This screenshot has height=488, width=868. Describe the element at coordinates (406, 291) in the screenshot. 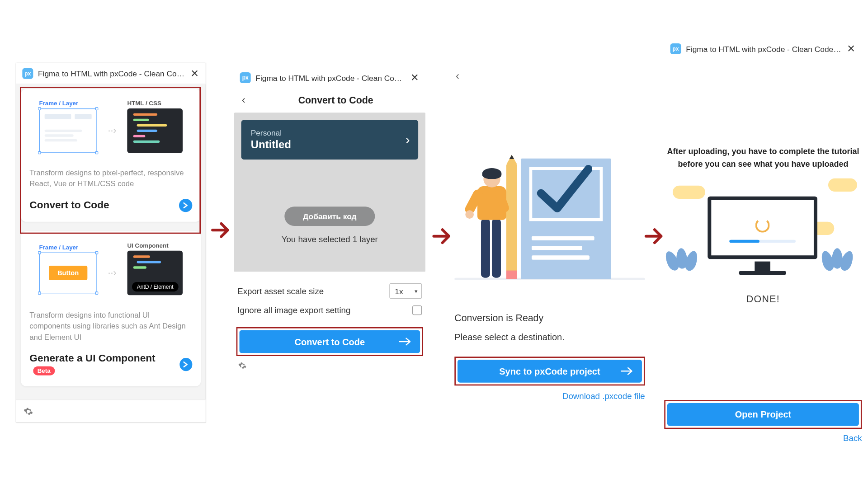

I see `export-scale-select: 1x ▾` at that location.